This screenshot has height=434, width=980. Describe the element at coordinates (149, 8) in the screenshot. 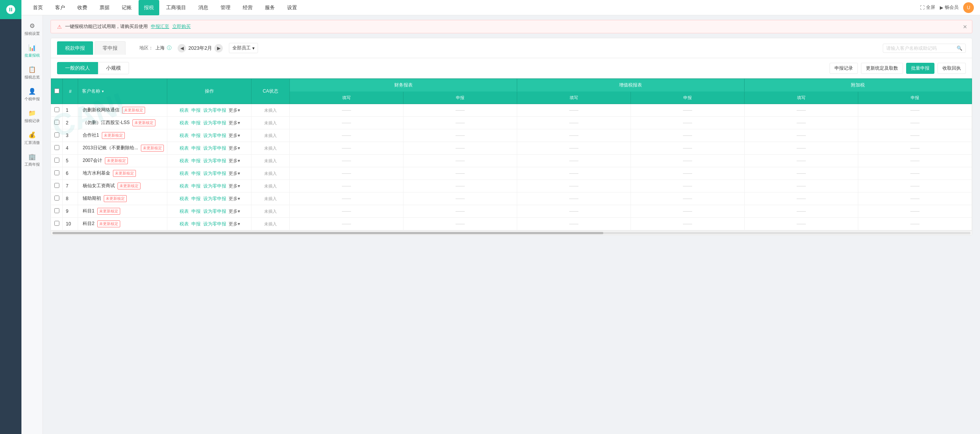

I see `nav-tax: 报税` at that location.